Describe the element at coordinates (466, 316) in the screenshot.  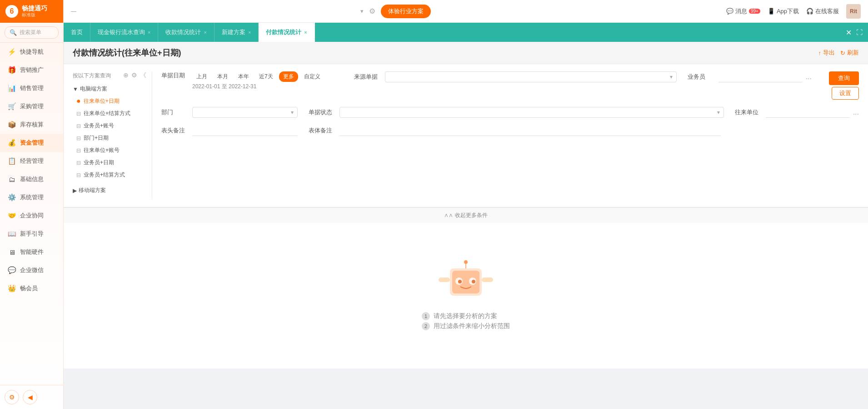
I see `empty-step-1: 1 请先选择要分析的方案` at that location.